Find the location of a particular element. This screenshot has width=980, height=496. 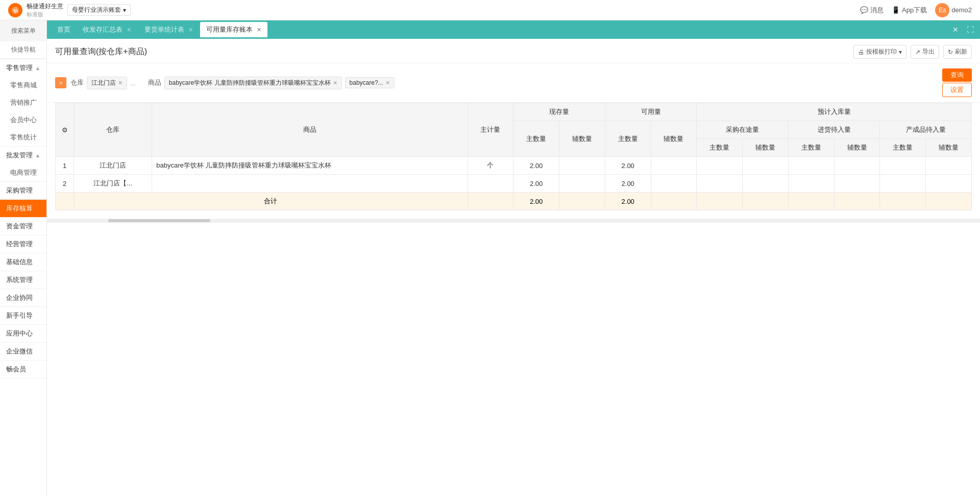

printer-icon: 🖨 is located at coordinates (861, 52).